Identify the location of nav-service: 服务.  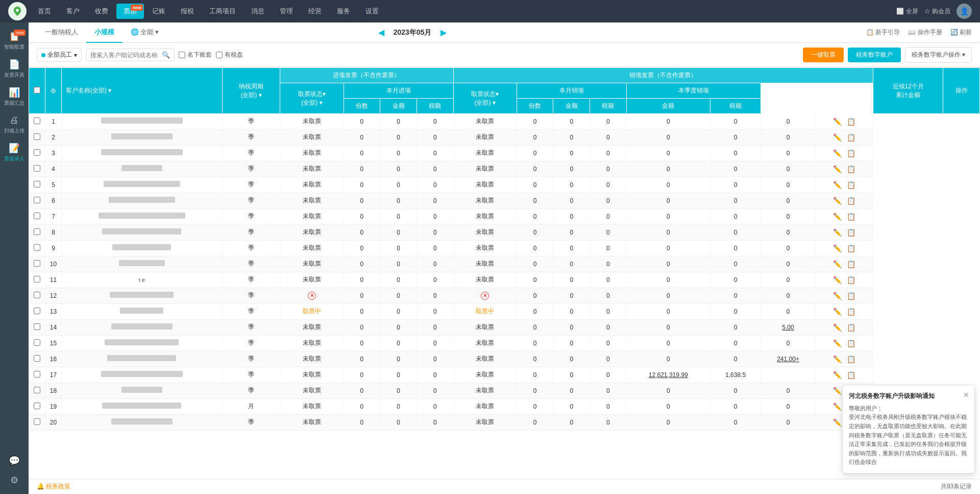
(344, 11).